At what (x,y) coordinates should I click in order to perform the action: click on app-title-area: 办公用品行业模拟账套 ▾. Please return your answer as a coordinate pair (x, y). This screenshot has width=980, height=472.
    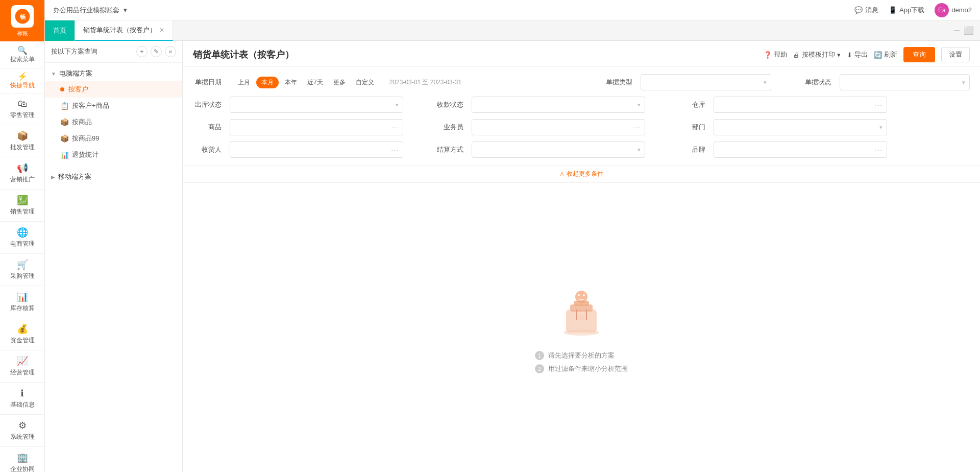
    Looking at the image, I should click on (90, 10).